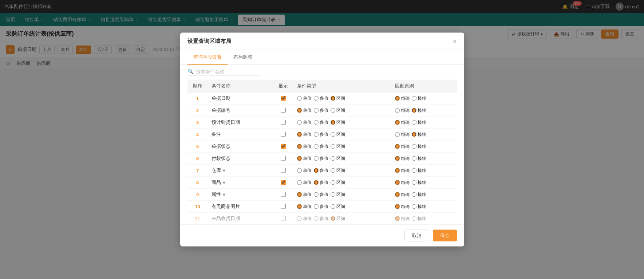 This screenshot has height=279, width=644. I want to click on dialog-search-area: 🔍, so click(322, 68).